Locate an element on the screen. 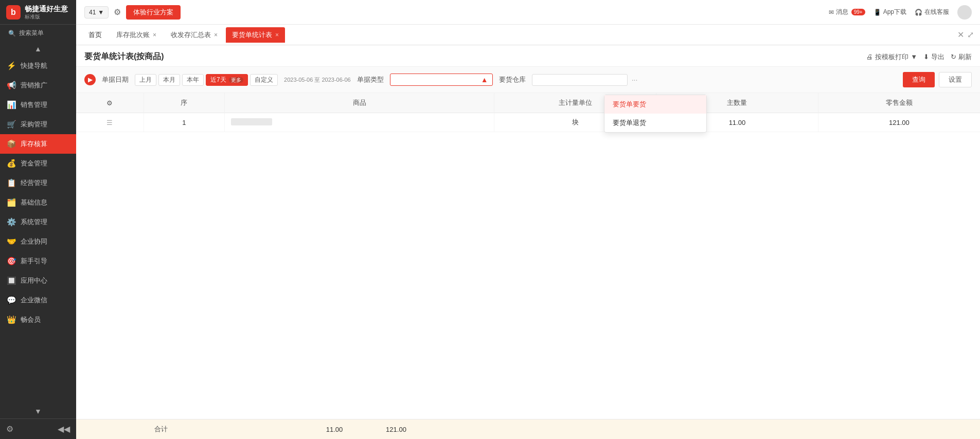 The height and width of the screenshot is (439, 980). sidebar: b 畅捷通好生意 标准版 🔍 搜索菜单 ▲ ⚡ 快捷导航 📢 营销推广 📊 销售… is located at coordinates (38, 220).